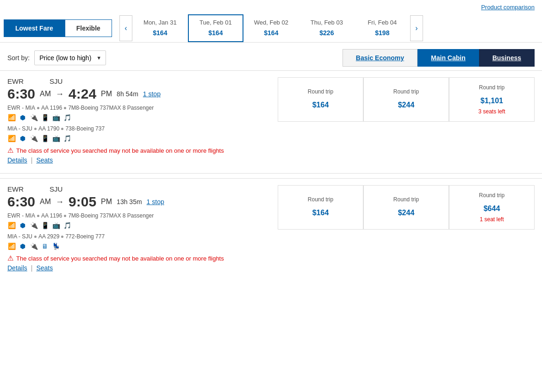 The width and height of the screenshot is (542, 392). I want to click on flight-2-seg2: MIA - SJU AA 2929 772-Boeing 777, so click(143, 236).